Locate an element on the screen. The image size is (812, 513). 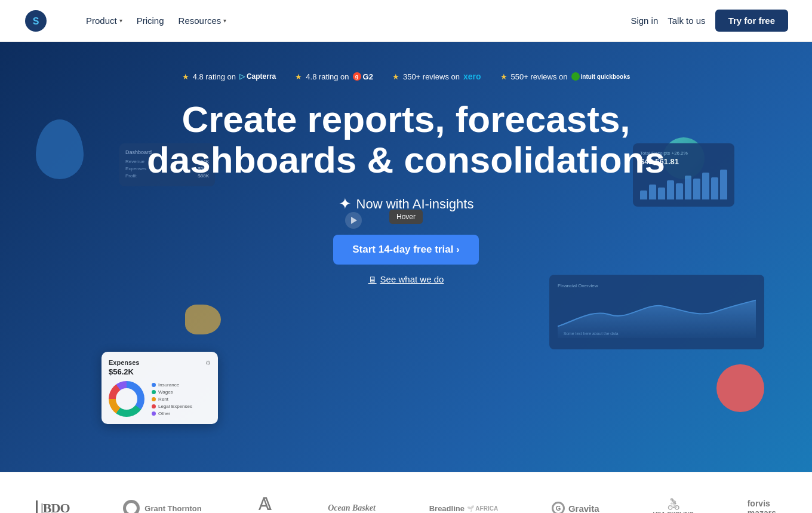
signin-link: Sign in is located at coordinates (644, 20).